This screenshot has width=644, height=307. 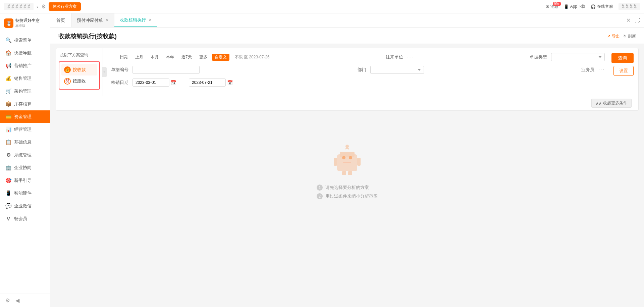 I want to click on empty-tips: 1 请先选择要分析的方案 2 用过滤条件来缩小分析范围, so click(x=347, y=192).